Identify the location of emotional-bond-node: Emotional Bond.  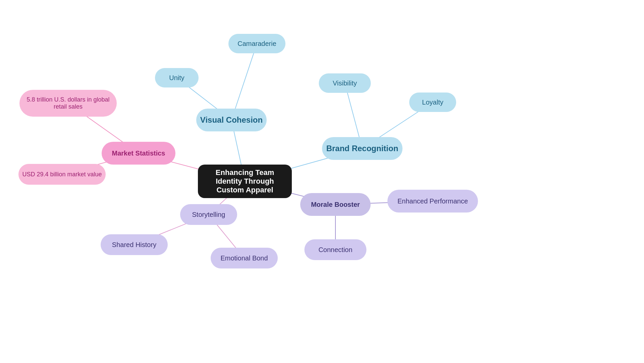
(244, 258).